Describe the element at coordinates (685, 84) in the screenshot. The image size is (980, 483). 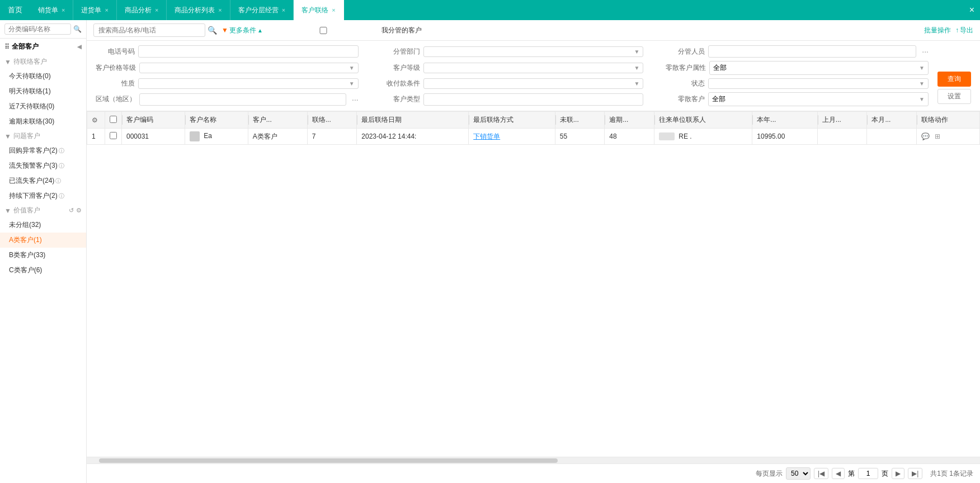
I see `filter-status-label: 状态` at that location.